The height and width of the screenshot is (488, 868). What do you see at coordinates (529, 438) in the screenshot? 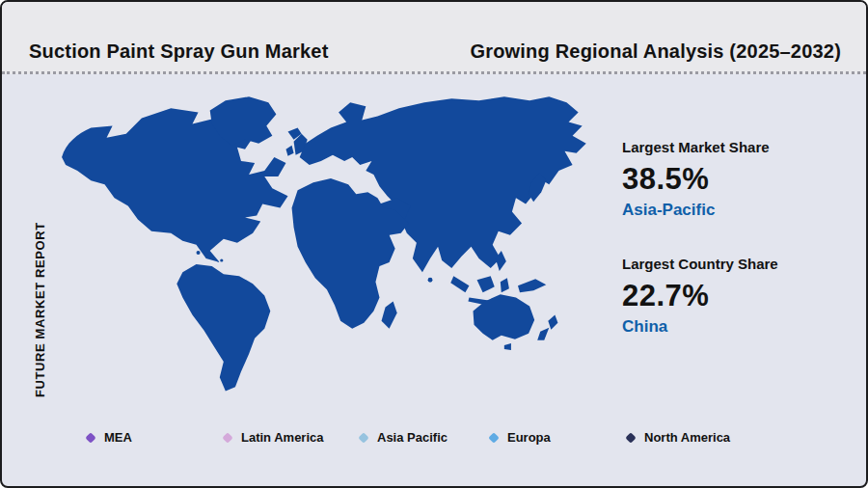
I see `legend-label: Europa` at bounding box center [529, 438].